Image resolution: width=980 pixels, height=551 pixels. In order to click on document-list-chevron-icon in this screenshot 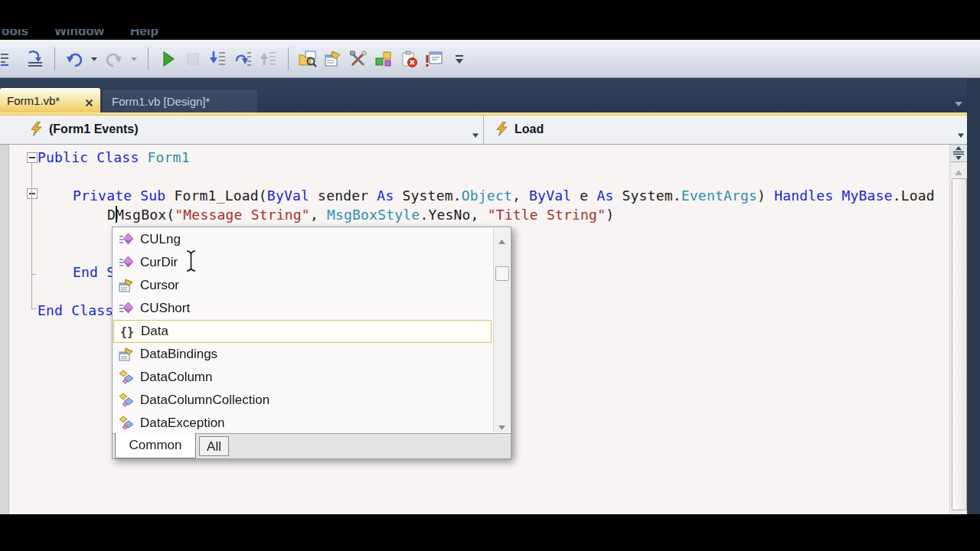, I will do `click(959, 101)`.